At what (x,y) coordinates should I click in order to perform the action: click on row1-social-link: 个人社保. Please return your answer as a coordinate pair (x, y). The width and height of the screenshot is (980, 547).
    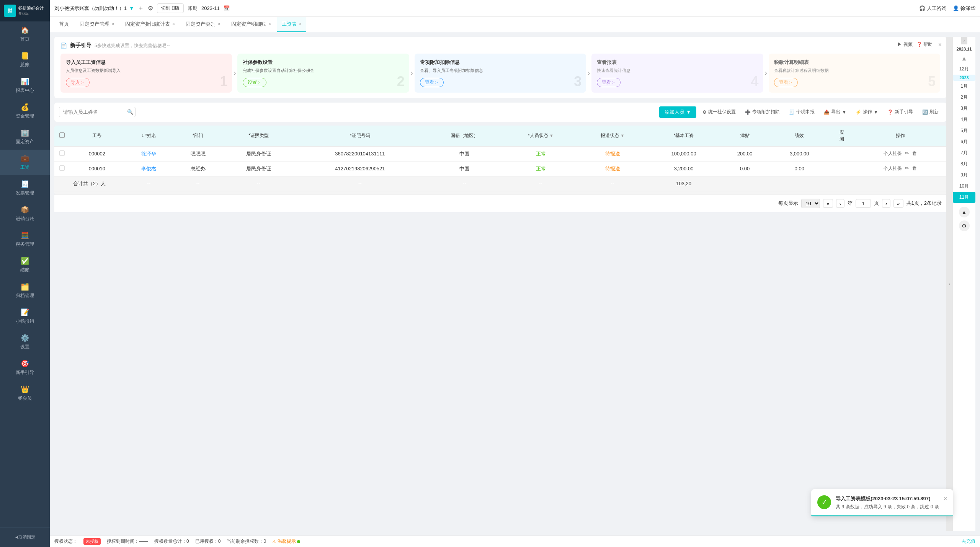
    Looking at the image, I should click on (893, 153).